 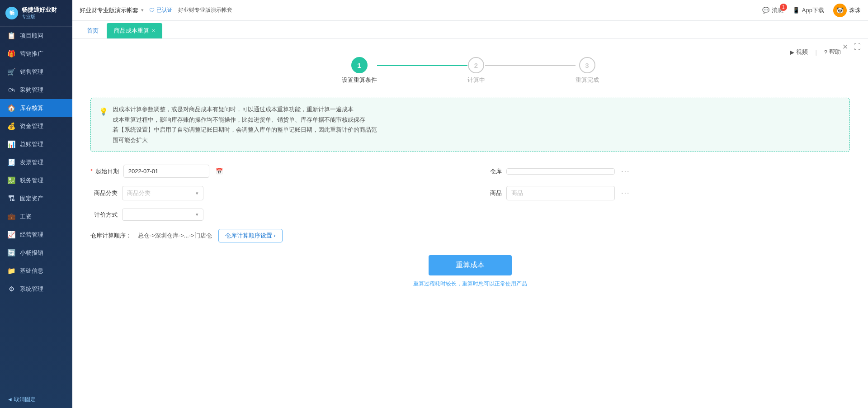 I want to click on step-1-circle: 1, so click(x=359, y=65).